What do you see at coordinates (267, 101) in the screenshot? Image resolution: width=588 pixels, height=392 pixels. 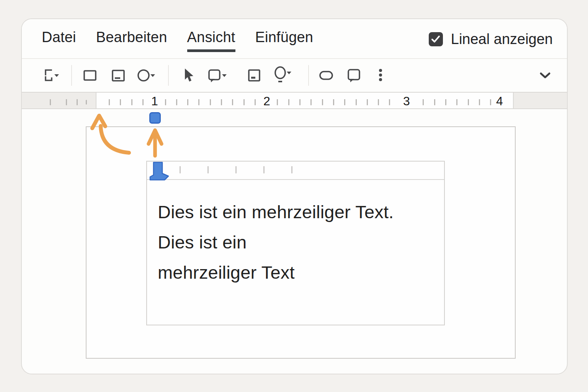 I see `ruler-number: 2` at bounding box center [267, 101].